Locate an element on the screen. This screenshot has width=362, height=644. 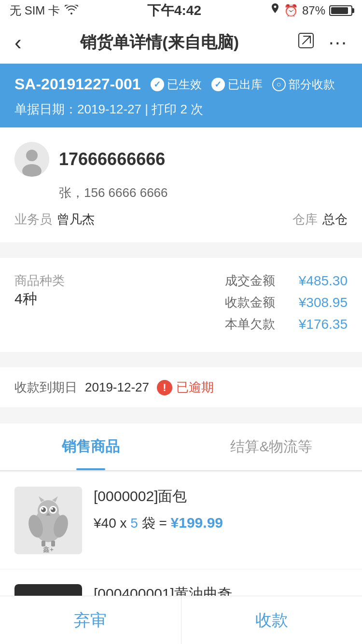
more-button: ··· is located at coordinates (338, 42).